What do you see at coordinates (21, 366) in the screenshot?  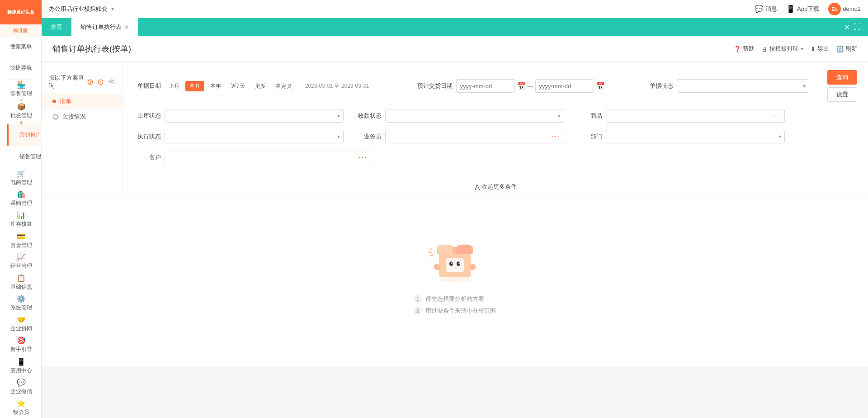 I see `sidebar-item-appstore: 📱 应用中心` at bounding box center [21, 366].